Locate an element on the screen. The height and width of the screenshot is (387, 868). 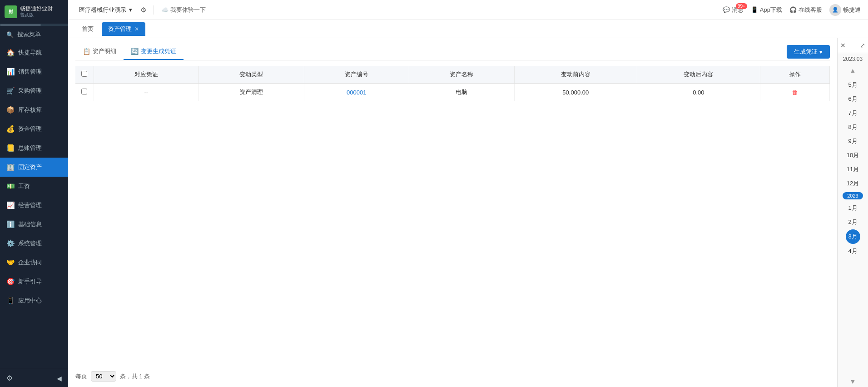
total-label: 条，共 1 条 is located at coordinates (135, 377).